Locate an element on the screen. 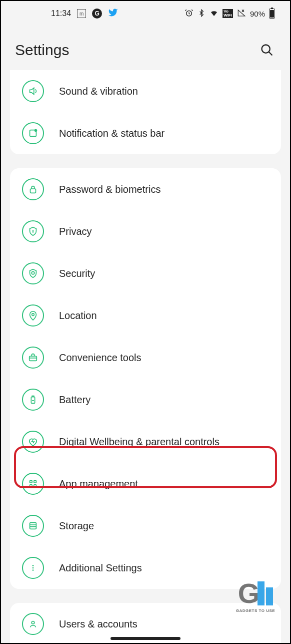 This screenshot has width=291, height=644. home-indicator is located at coordinates (146, 638).